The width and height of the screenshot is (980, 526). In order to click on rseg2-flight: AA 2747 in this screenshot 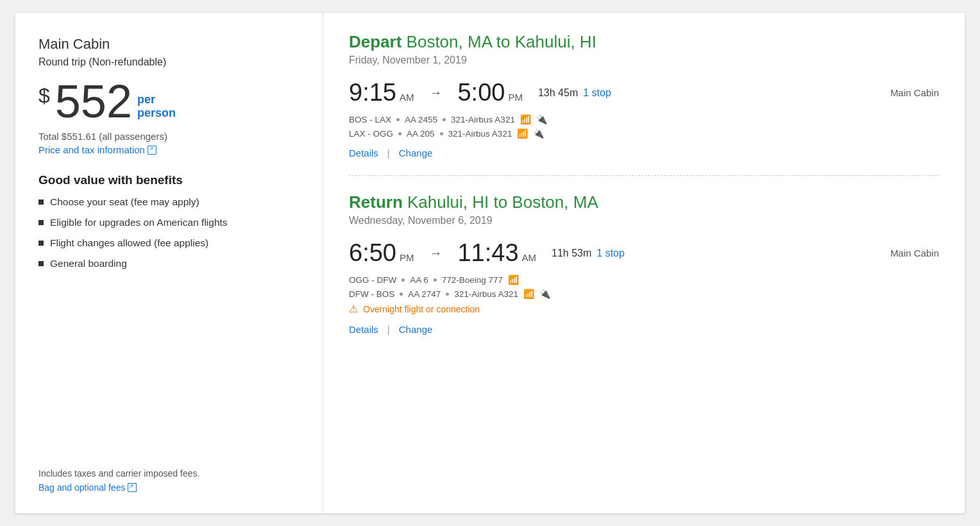, I will do `click(425, 294)`.